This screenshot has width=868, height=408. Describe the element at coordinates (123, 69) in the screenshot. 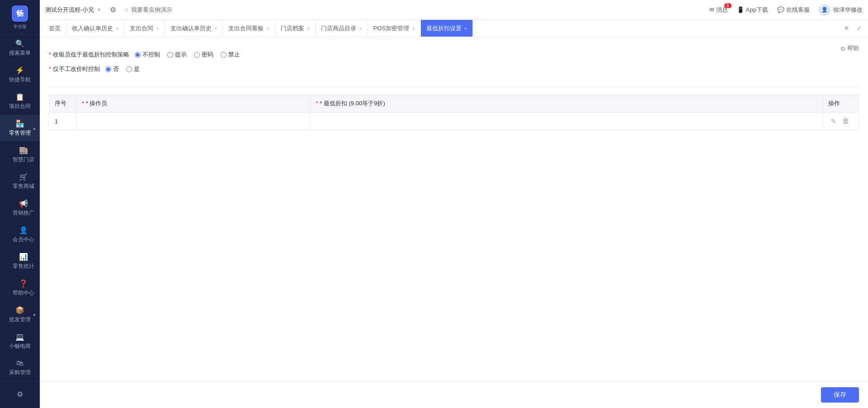

I see `manual-price-radio-group: 否 是` at that location.